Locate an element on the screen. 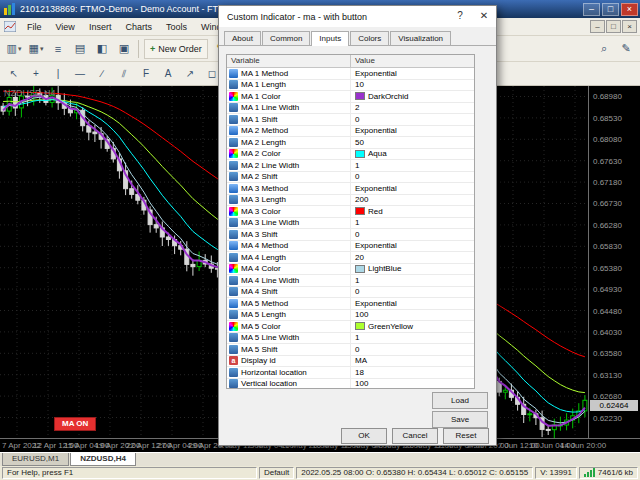  tab-about: About is located at coordinates (242, 38).